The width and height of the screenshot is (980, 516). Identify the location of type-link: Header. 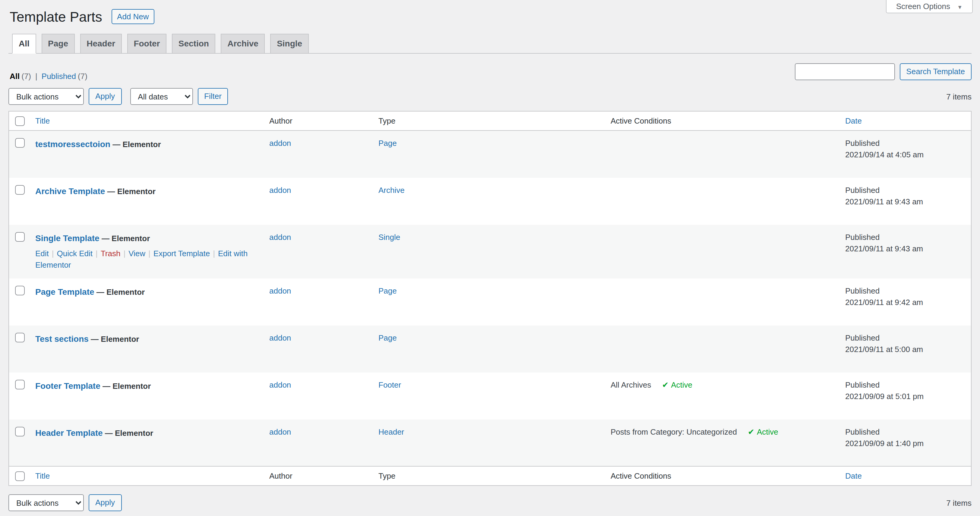
(391, 432).